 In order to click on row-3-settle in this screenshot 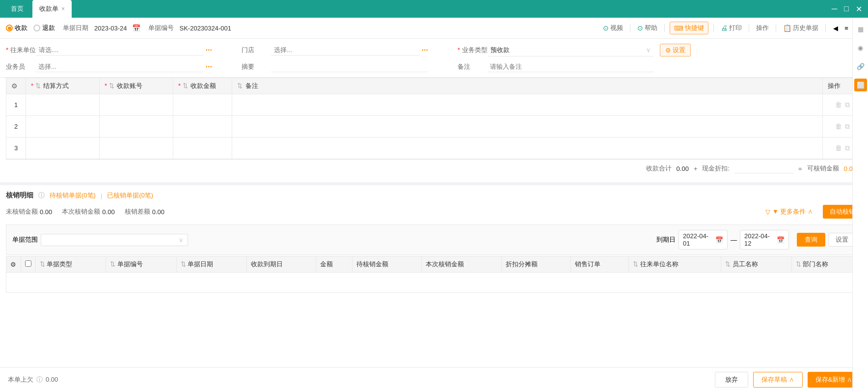, I will do `click(63, 148)`.